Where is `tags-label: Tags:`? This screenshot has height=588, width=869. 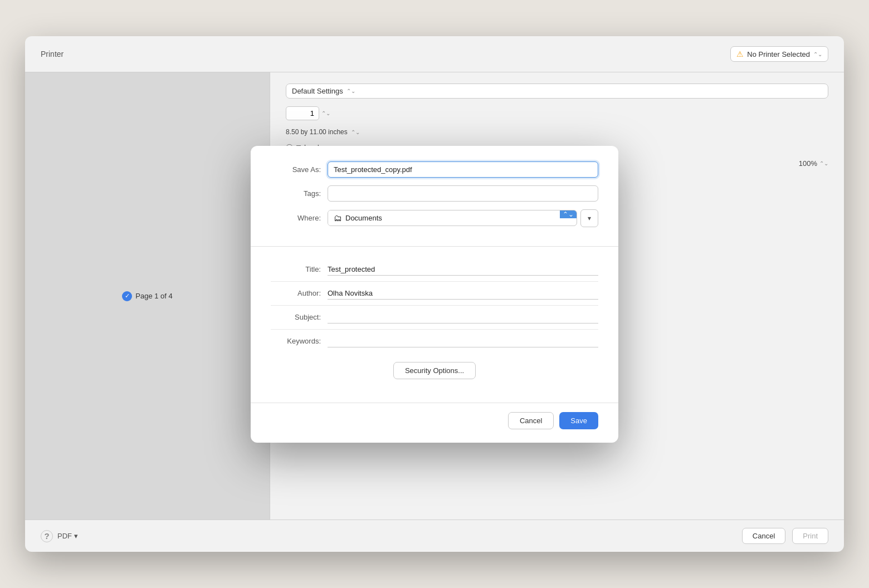
tags-label: Tags: is located at coordinates (296, 194).